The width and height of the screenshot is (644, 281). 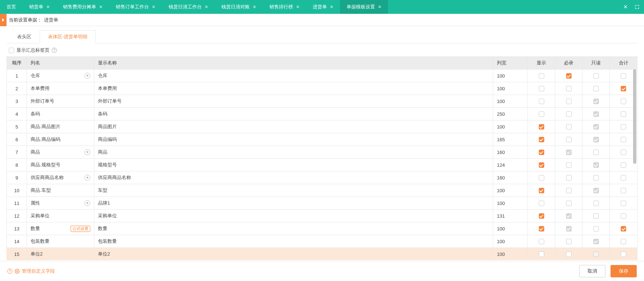 I want to click on formula-button: 公式设置, so click(x=80, y=229).